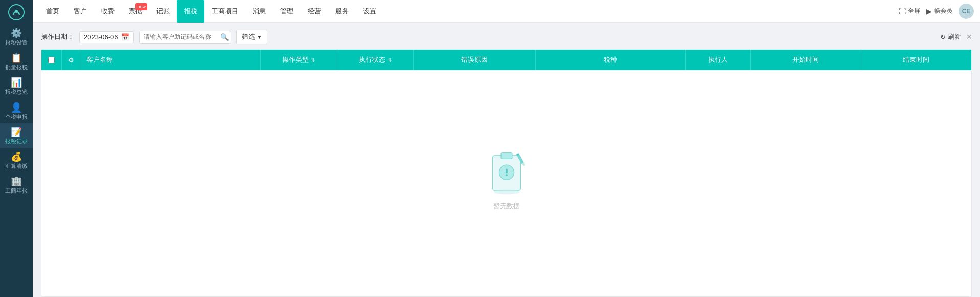 The image size is (980, 297). What do you see at coordinates (16, 111) in the screenshot?
I see `sidebar-item-geshui-shenbao: 👤 个税申报` at bounding box center [16, 111].